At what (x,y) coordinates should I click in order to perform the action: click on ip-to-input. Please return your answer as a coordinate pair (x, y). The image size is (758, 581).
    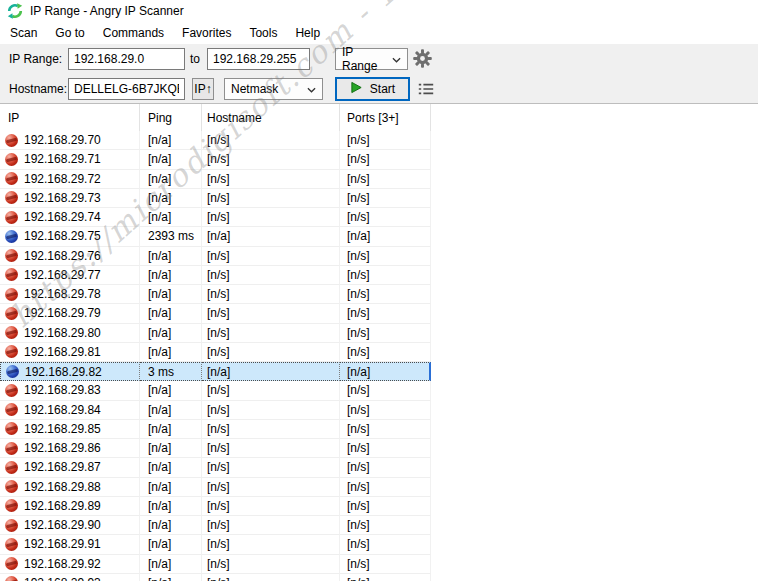
    Looking at the image, I should click on (258, 59).